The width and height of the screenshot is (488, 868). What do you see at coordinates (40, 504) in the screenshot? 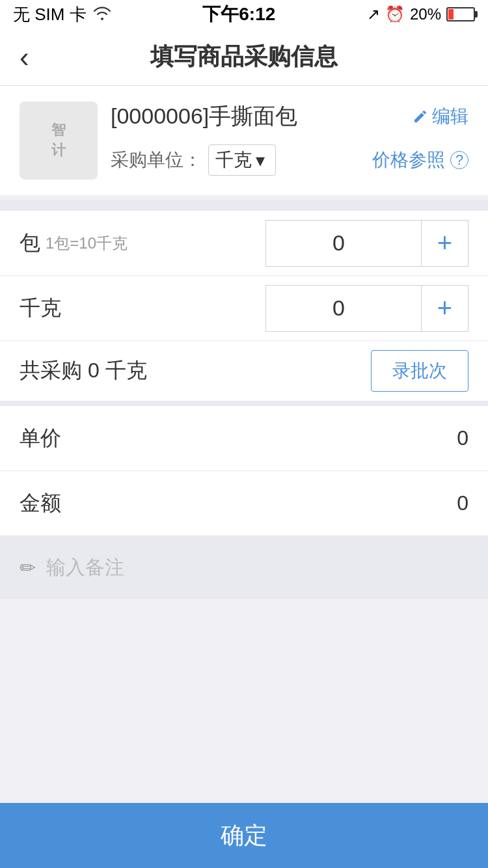
I see `amount-label: 金额` at bounding box center [40, 504].